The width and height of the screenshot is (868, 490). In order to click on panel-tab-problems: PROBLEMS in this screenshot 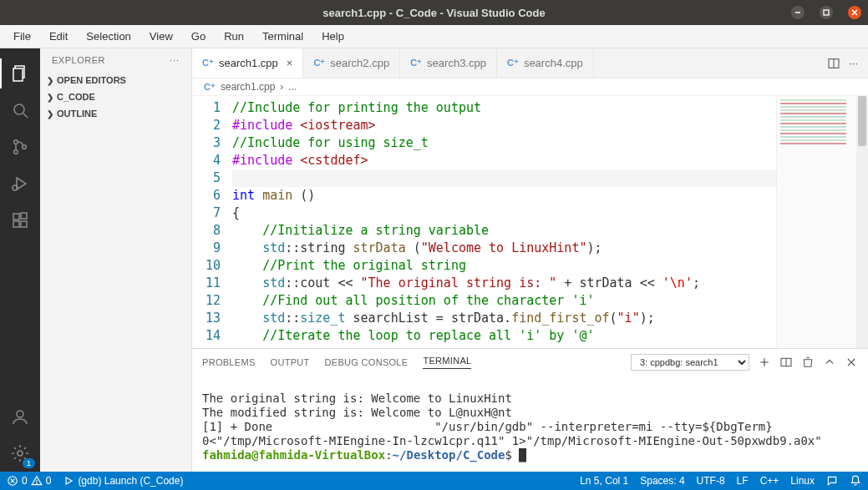, I will do `click(229, 362)`.